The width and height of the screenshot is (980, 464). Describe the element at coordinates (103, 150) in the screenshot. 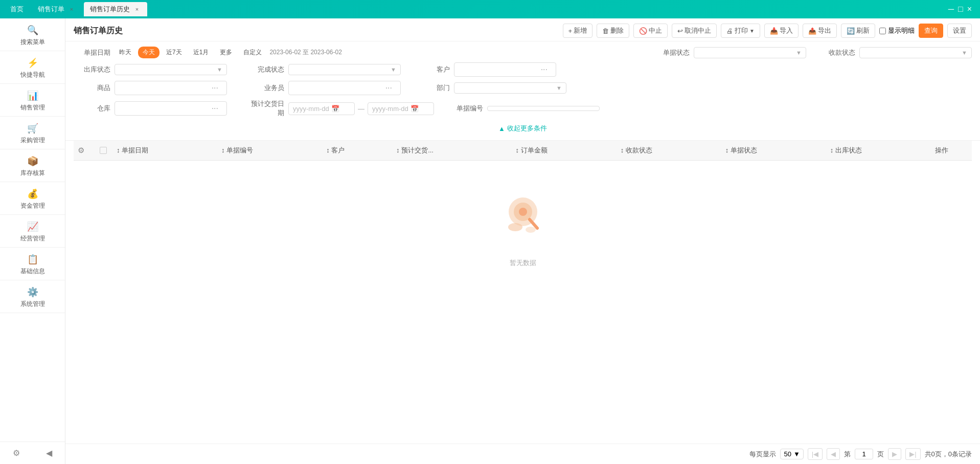

I see `th-checkbox` at that location.